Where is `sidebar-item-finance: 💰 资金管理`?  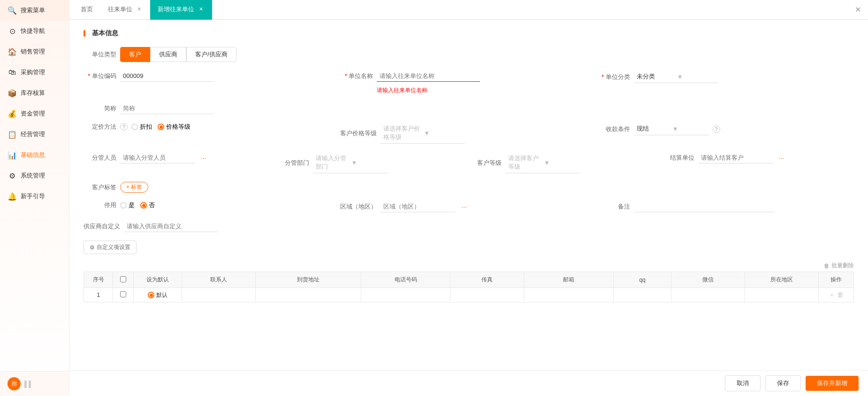 sidebar-item-finance: 💰 资金管理 is located at coordinates (35, 114).